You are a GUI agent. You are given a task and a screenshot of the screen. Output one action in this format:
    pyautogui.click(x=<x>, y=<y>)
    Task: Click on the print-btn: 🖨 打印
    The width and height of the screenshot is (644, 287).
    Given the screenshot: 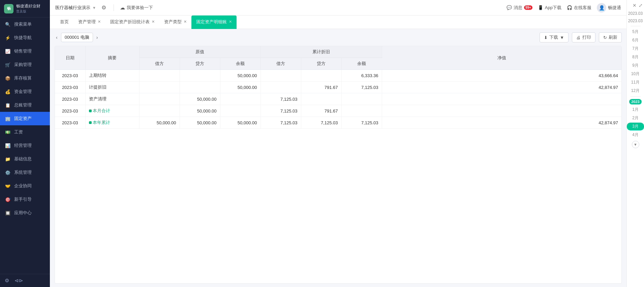 What is the action you would take?
    pyautogui.click(x=584, y=37)
    